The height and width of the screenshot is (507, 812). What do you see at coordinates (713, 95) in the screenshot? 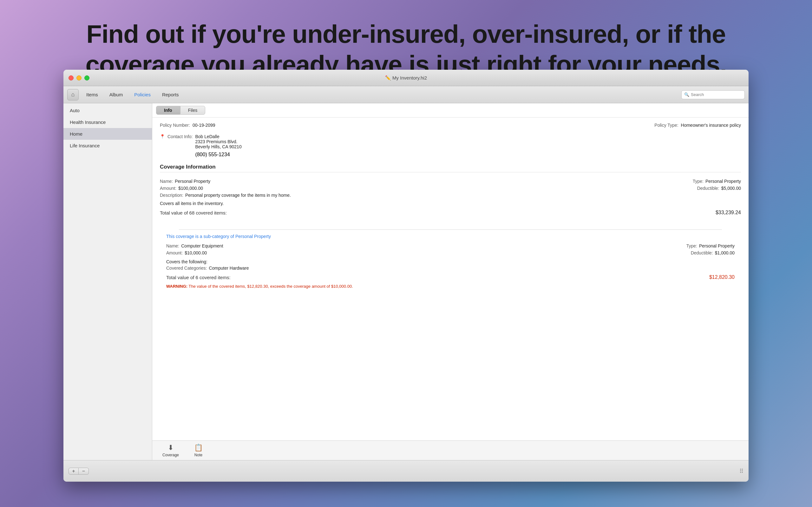
I see `search-box: 🔍` at bounding box center [713, 95].